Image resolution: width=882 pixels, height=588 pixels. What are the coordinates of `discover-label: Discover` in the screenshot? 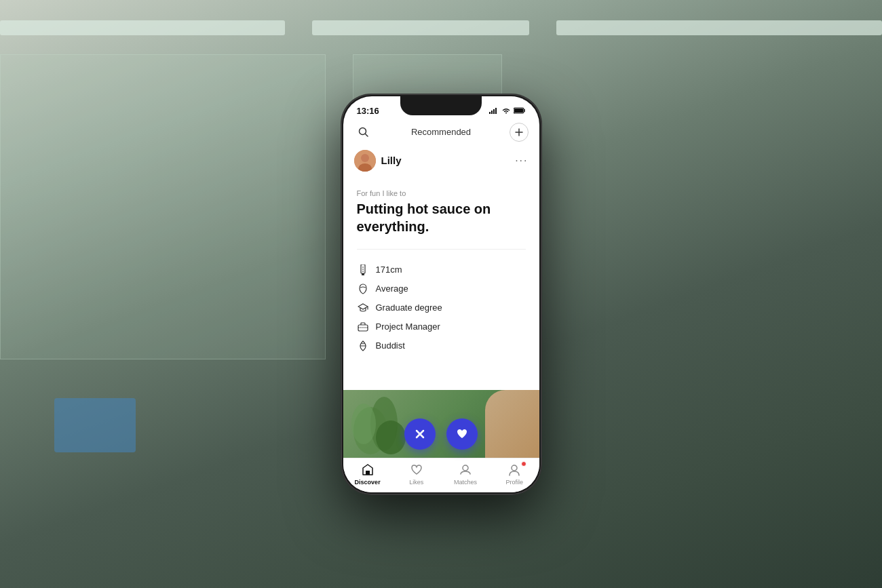 It's located at (368, 482).